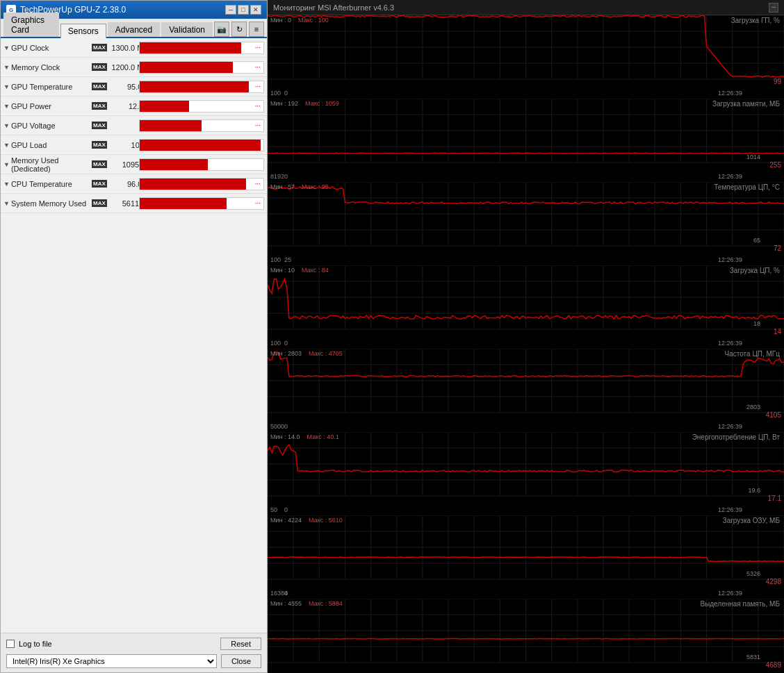 Image resolution: width=784 pixels, height=673 pixels. I want to click on sensor-max-7: MAX, so click(99, 183).